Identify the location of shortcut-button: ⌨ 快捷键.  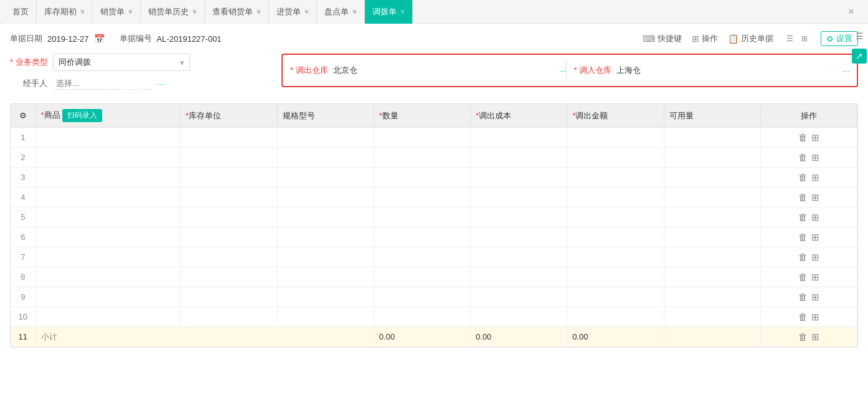
(663, 39).